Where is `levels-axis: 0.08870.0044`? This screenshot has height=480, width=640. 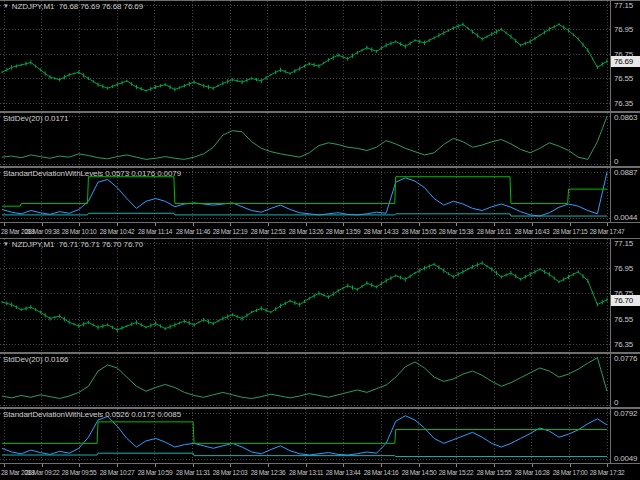
levels-axis: 0.08870.0044 is located at coordinates (625, 195).